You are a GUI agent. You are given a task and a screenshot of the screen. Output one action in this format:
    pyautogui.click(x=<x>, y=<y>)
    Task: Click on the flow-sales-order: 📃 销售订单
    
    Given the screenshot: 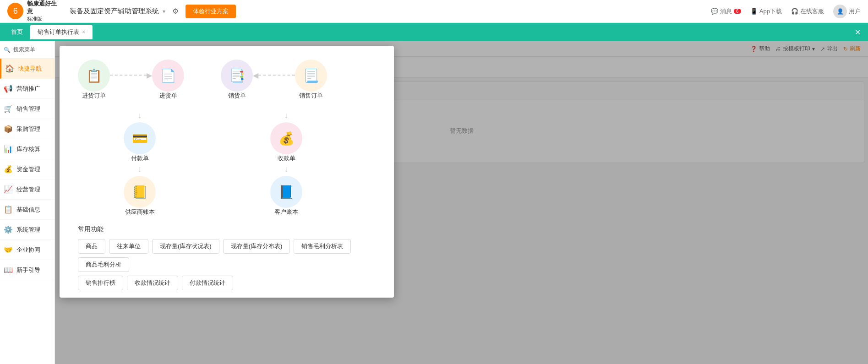 What is the action you would take?
    pyautogui.click(x=311, y=80)
    